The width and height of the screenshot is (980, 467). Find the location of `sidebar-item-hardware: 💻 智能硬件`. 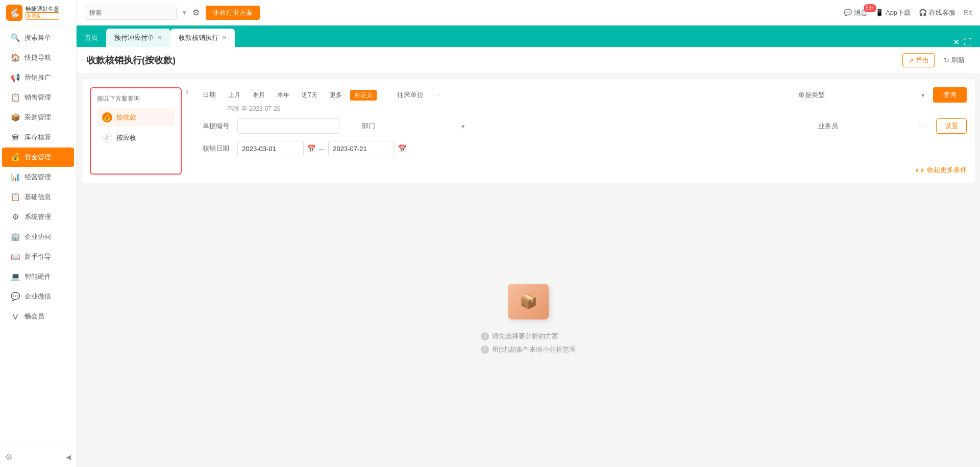

sidebar-item-hardware: 💻 智能硬件 is located at coordinates (38, 277).